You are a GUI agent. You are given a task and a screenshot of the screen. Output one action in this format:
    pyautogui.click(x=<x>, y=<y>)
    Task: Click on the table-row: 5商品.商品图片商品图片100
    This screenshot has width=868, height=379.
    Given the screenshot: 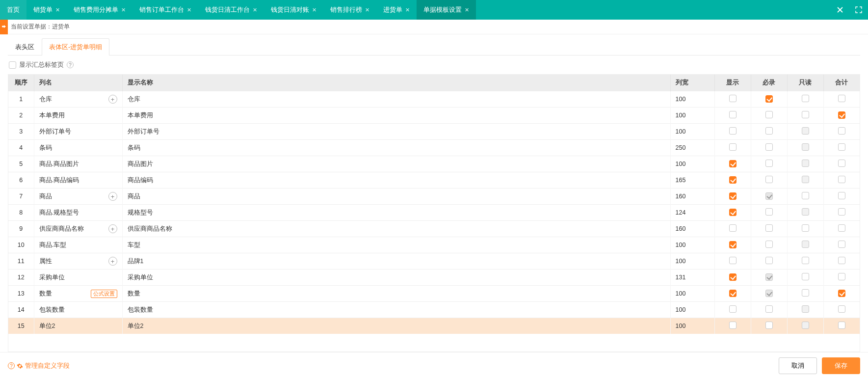 What is the action you would take?
    pyautogui.click(x=434, y=164)
    